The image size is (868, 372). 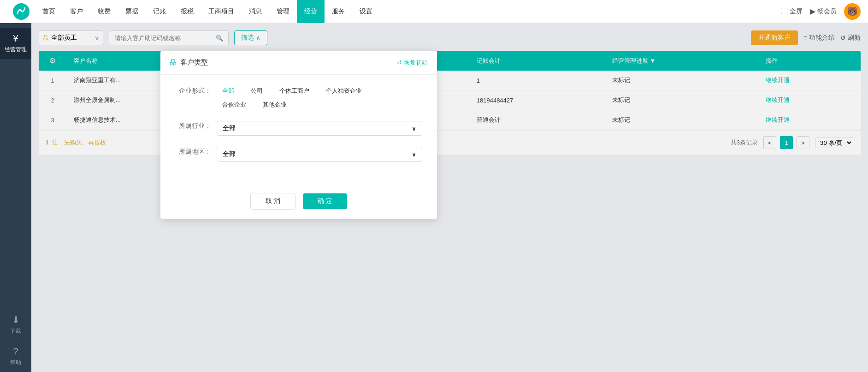 What do you see at coordinates (852, 12) in the screenshot?
I see `avatar: 🐻` at bounding box center [852, 12].